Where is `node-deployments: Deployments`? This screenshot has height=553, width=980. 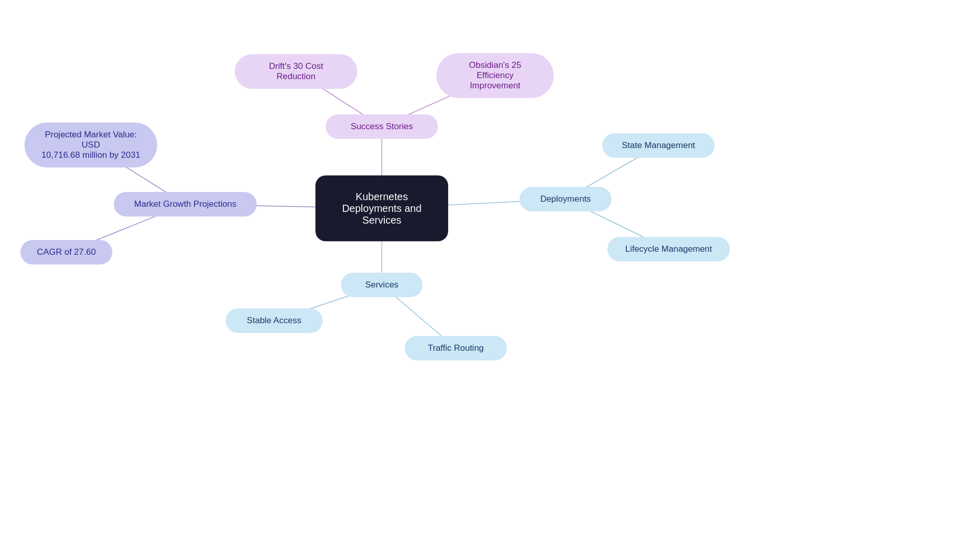
node-deployments: Deployments is located at coordinates (566, 199).